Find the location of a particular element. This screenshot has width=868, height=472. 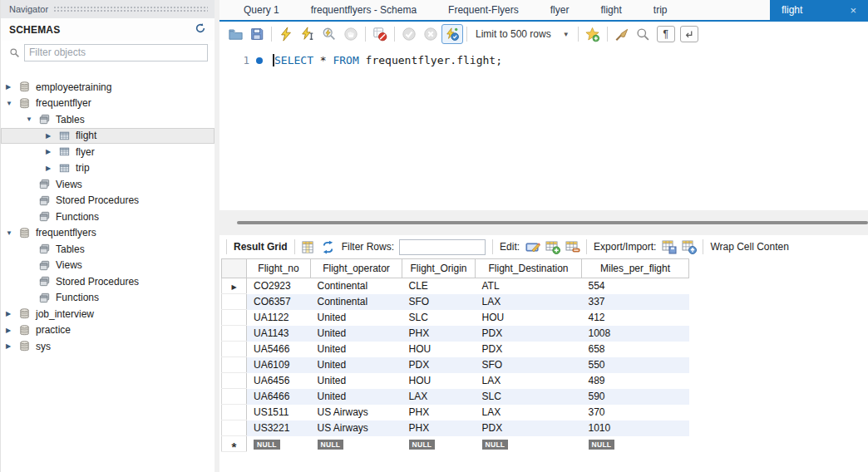

show-invisibles-icon: ¶ is located at coordinates (666, 34).